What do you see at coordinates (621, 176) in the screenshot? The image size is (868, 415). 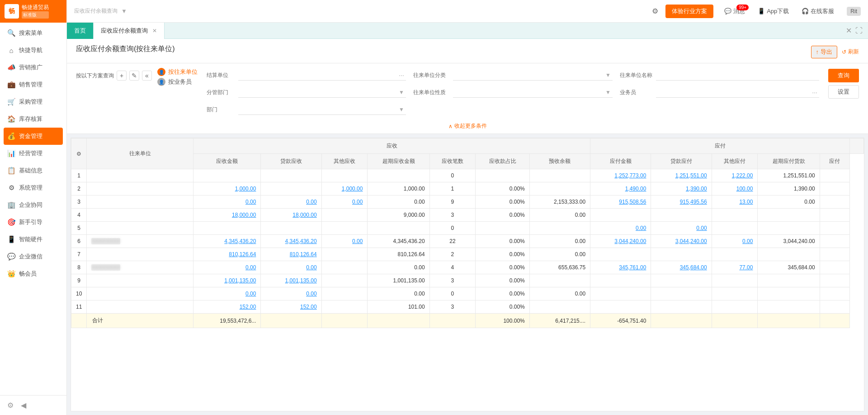 I see `table-cell: 1,252,773.00` at bounding box center [621, 176].